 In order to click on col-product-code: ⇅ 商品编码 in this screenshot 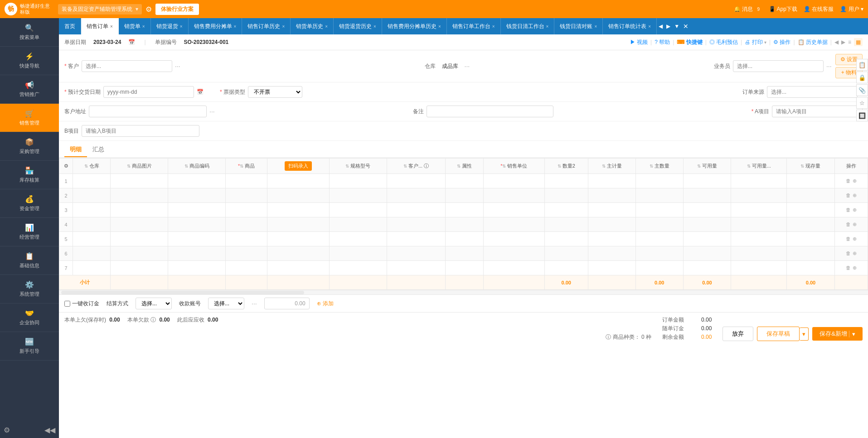, I will do `click(197, 166)`.